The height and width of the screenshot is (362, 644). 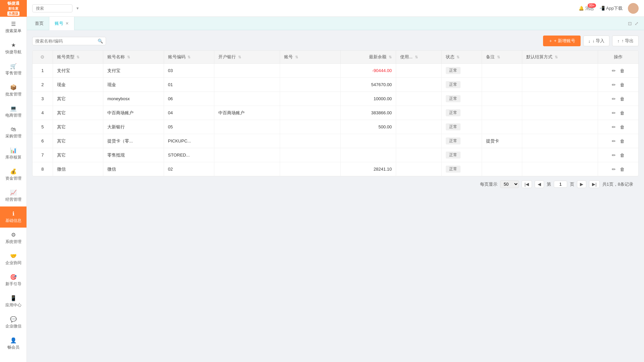 I want to click on add-account-button: ＋ + 新增账号, so click(x=562, y=41).